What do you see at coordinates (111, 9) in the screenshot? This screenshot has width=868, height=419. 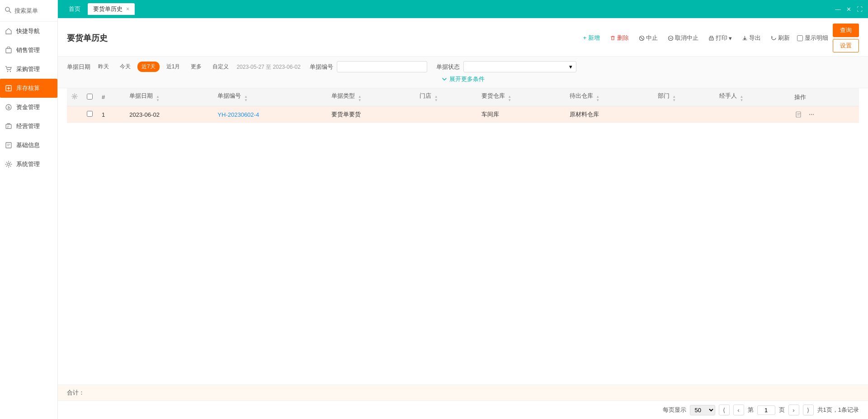 I see `tab-history: 要货单历史 ×` at bounding box center [111, 9].